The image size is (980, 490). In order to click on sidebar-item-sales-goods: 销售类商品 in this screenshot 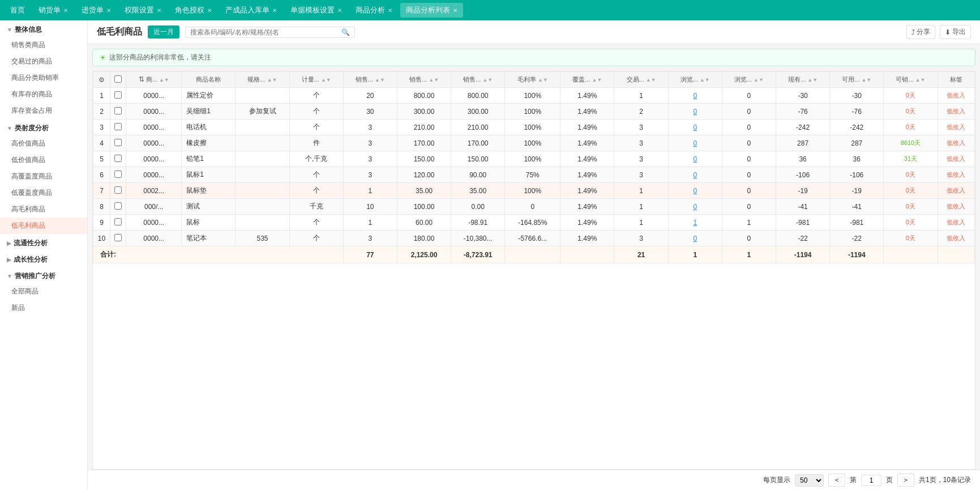, I will do `click(44, 45)`.